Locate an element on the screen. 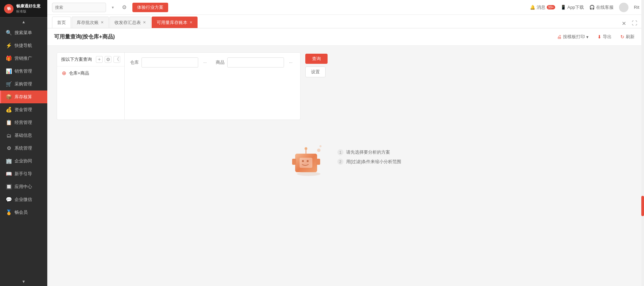  sidebar-item-sales-mgmt: 📊 销售管理 is located at coordinates (24, 71).